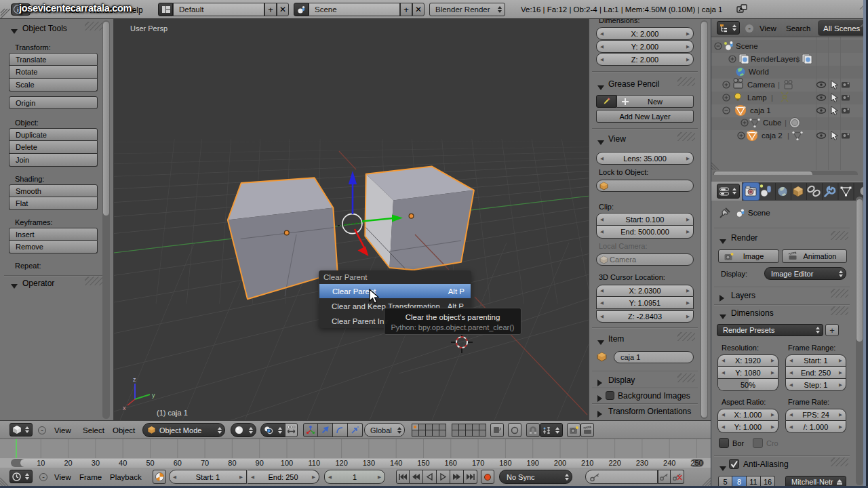  Describe the element at coordinates (178, 463) in the screenshot. I see `svg-text: 60` at that location.